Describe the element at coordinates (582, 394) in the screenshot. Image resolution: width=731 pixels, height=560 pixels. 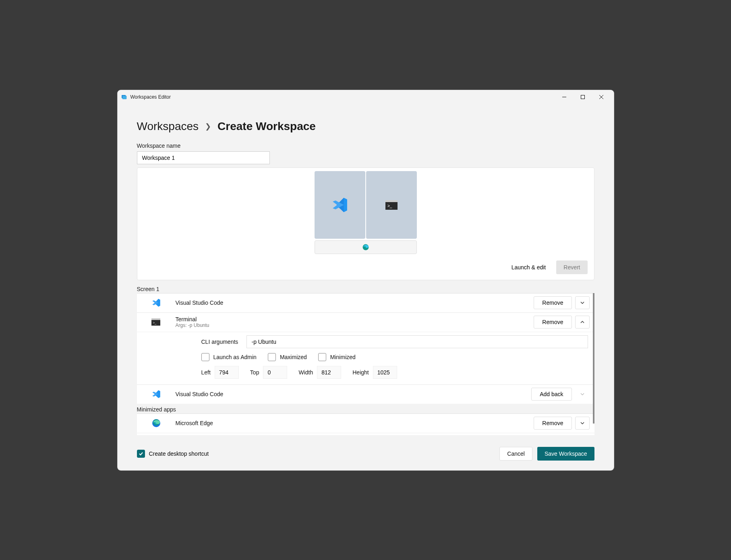
I see `expand-button-disabled` at that location.